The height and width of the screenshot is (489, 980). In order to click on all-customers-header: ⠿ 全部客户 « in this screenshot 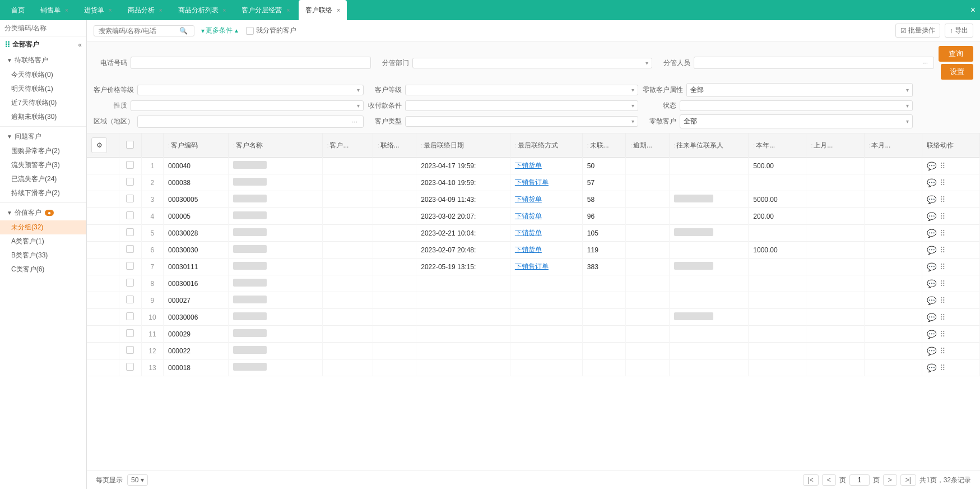, I will do `click(43, 45)`.